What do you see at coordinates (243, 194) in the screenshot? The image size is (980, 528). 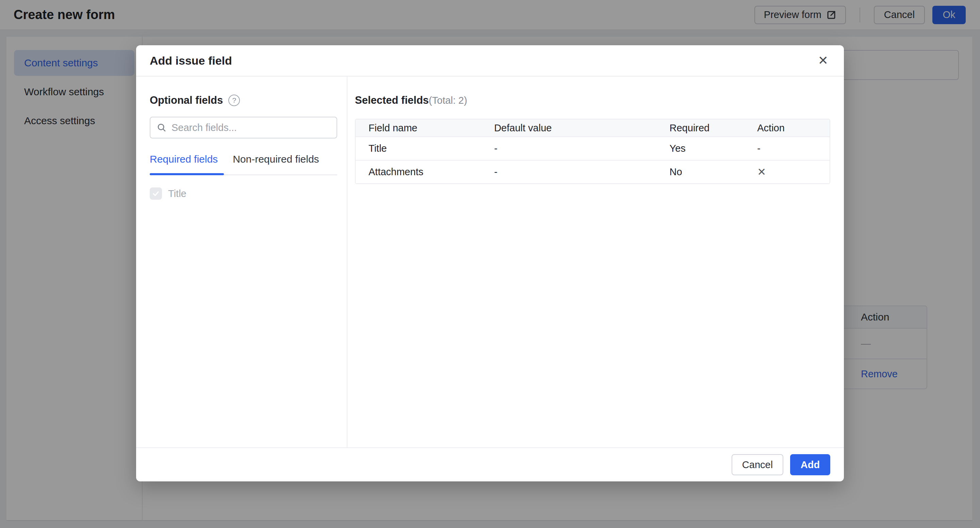 I see `field-option-title: Title` at bounding box center [243, 194].